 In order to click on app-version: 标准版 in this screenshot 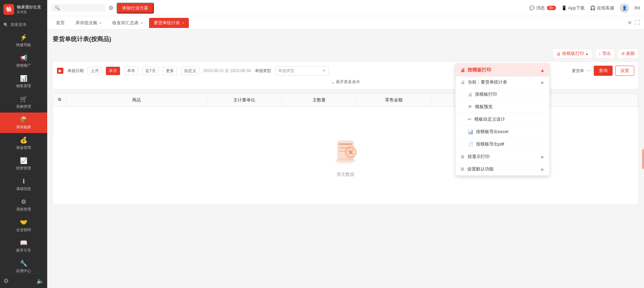, I will do `click(29, 12)`.